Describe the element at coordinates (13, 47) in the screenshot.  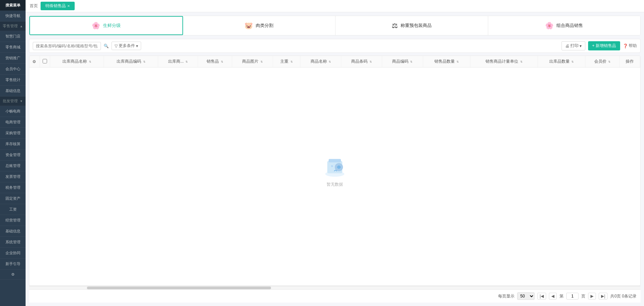
I see `sidebar-item-retail-mall: 零售商城` at that location.